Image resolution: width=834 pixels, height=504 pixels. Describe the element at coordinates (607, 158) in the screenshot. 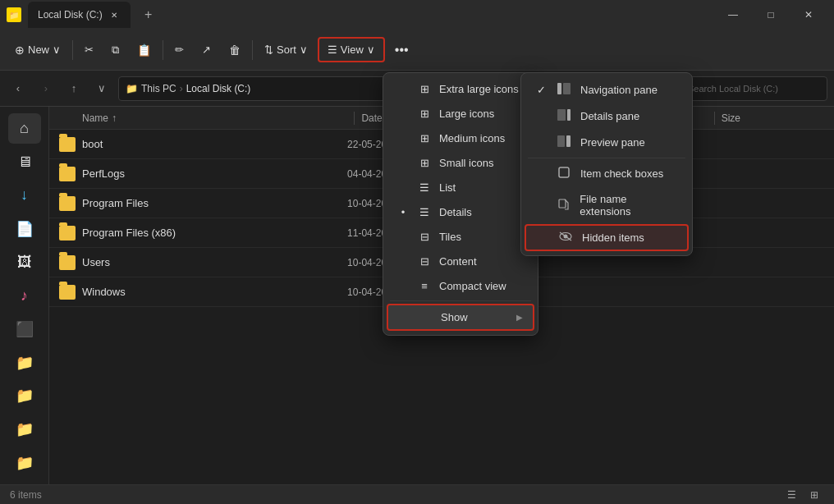

I see `submenu-separator` at that location.